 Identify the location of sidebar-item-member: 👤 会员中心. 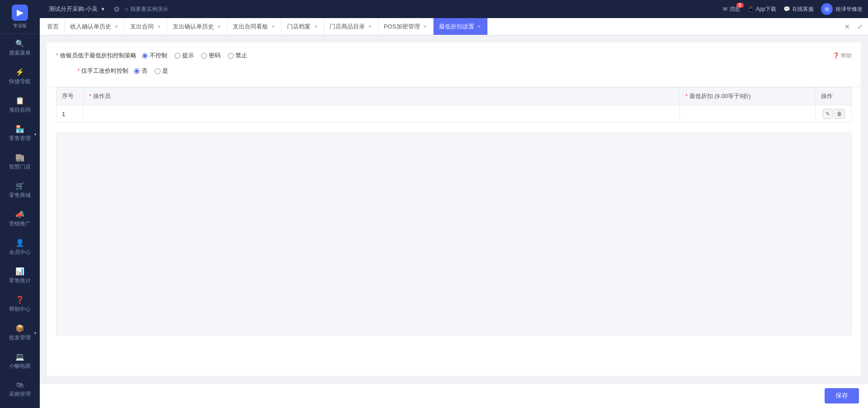
(20, 248).